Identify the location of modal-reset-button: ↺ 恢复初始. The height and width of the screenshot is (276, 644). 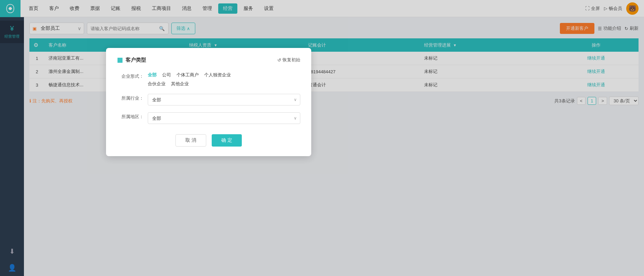
(289, 60).